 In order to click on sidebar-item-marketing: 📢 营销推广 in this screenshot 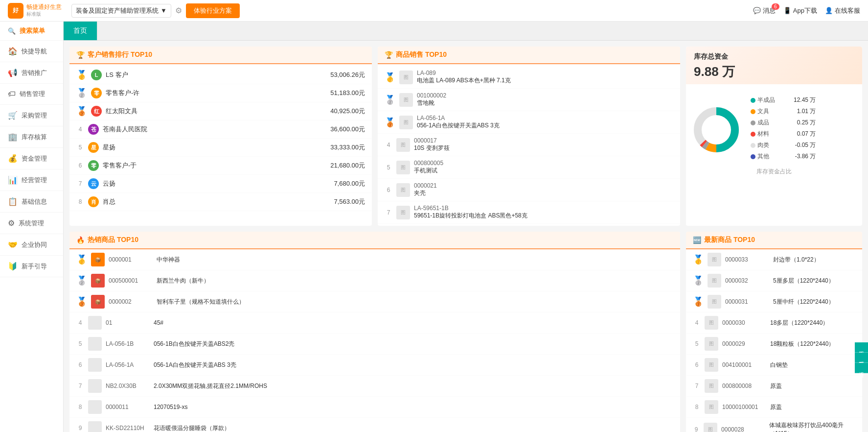, I will do `click(31, 73)`.